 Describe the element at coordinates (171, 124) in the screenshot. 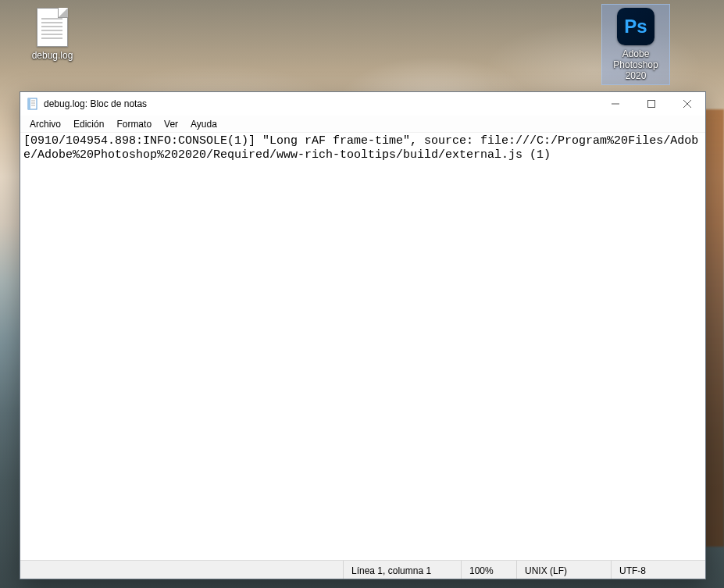

I see `menu-view: Ver` at that location.